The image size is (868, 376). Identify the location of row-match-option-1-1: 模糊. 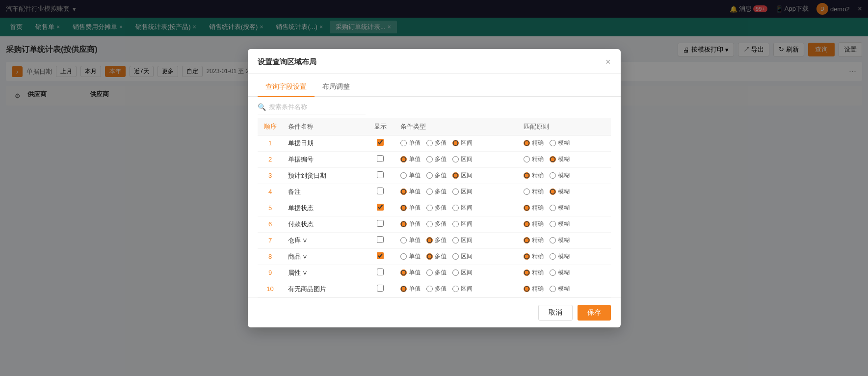
(559, 159).